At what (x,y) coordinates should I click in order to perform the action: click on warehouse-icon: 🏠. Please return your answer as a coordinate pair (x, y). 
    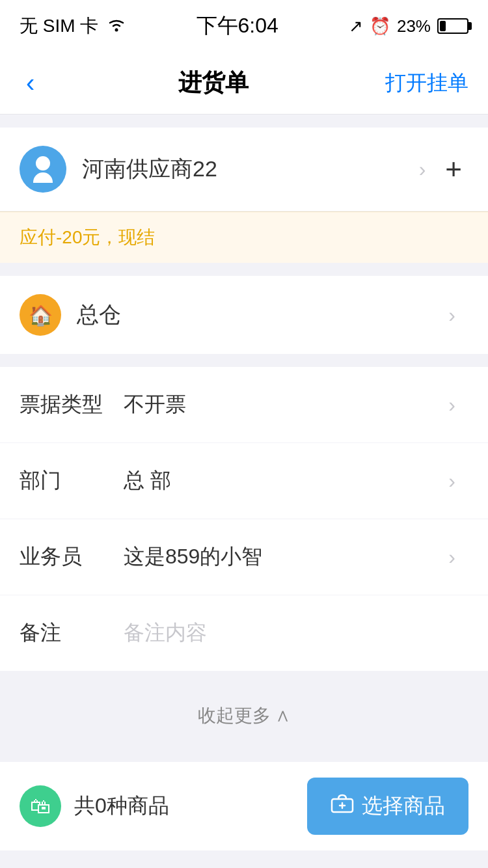
    Looking at the image, I should click on (40, 315).